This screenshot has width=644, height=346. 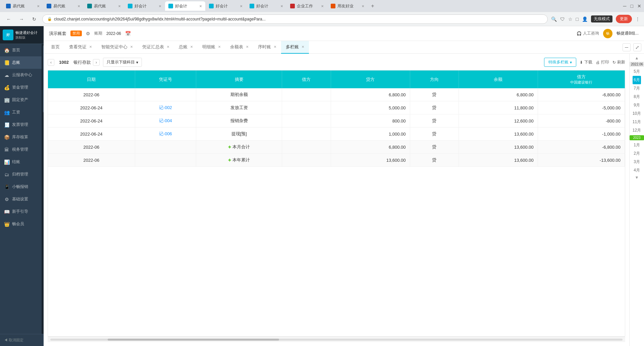 I want to click on sidebar-item-funds: 💰 资金管理, so click(x=21, y=87).